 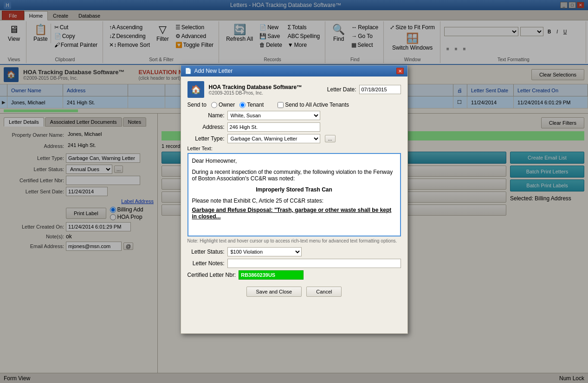 What do you see at coordinates (256, 87) in the screenshot?
I see `dialog-app-title: HOA Tracking Database Software™` at bounding box center [256, 87].